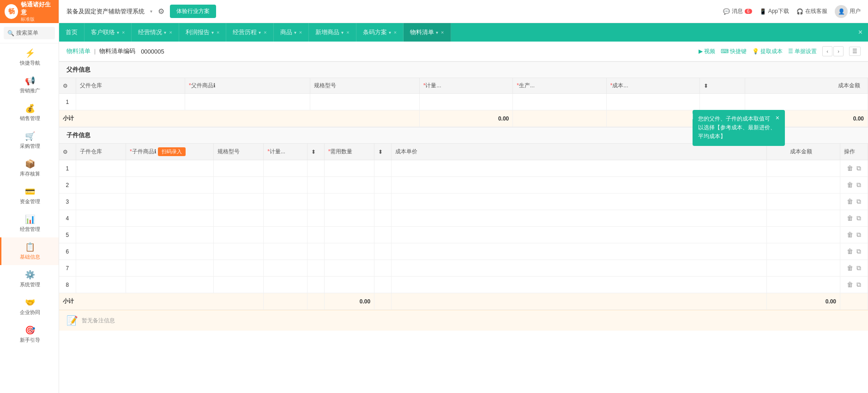 The width and height of the screenshot is (868, 393). I want to click on sidebar-item-inventory: 📦 库存核算, so click(30, 168).